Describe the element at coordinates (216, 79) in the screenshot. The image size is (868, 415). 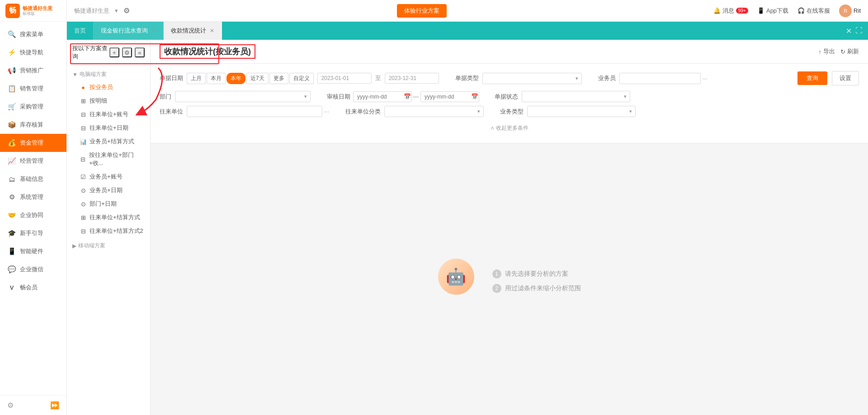
I see `date-btn-this-month: 本月` at that location.